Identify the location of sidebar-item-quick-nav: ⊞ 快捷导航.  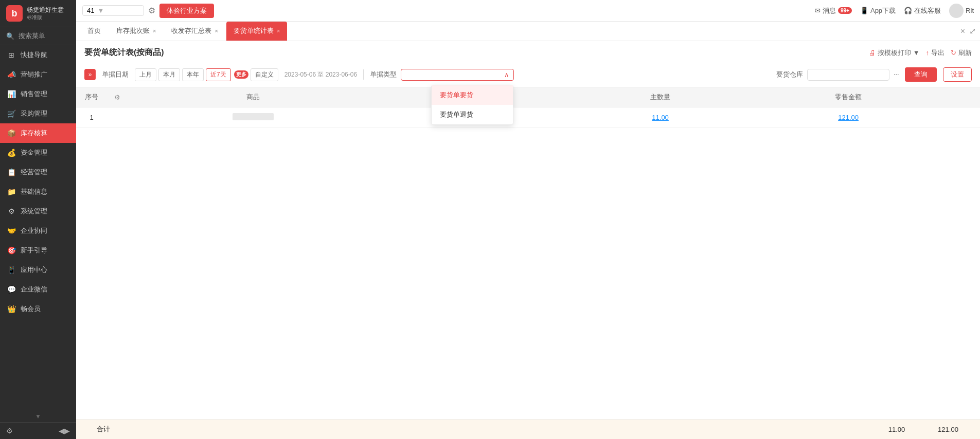
(38, 55).